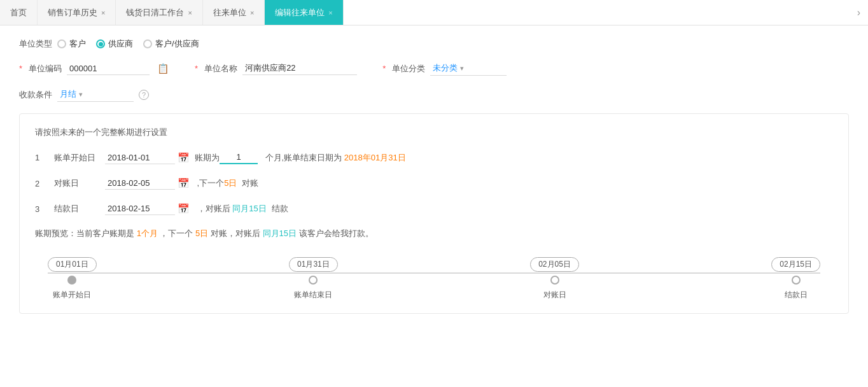  What do you see at coordinates (434, 279) in the screenshot?
I see `timeline: 01月01日 账单开始日 01月31日 账单结束日` at bounding box center [434, 279].